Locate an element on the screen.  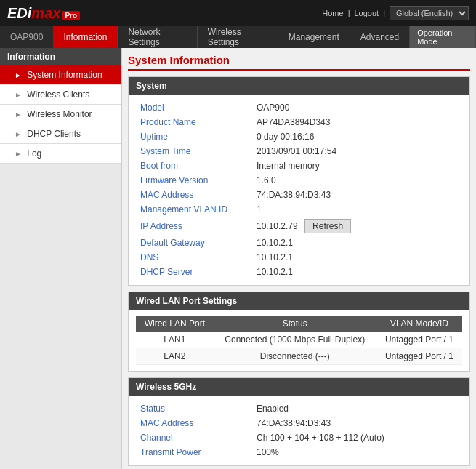
lan-status: Connected (1000 Mbps Full-Duplex) is located at coordinates (295, 340).